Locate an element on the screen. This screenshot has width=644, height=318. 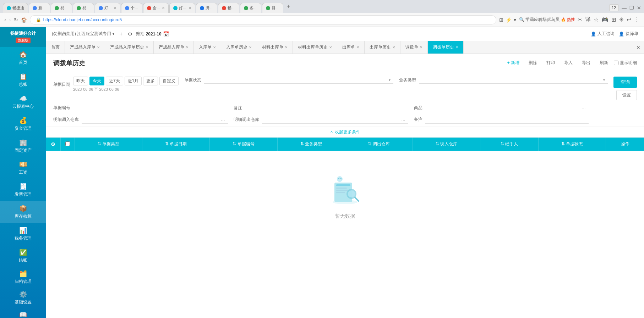
th-gear: ⚙ is located at coordinates (53, 144).